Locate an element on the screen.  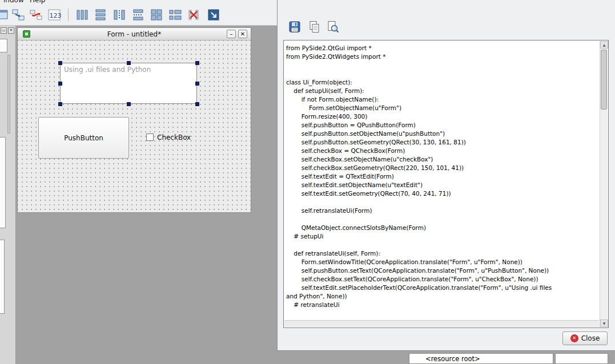
edit-buddies-button is located at coordinates (36, 15).